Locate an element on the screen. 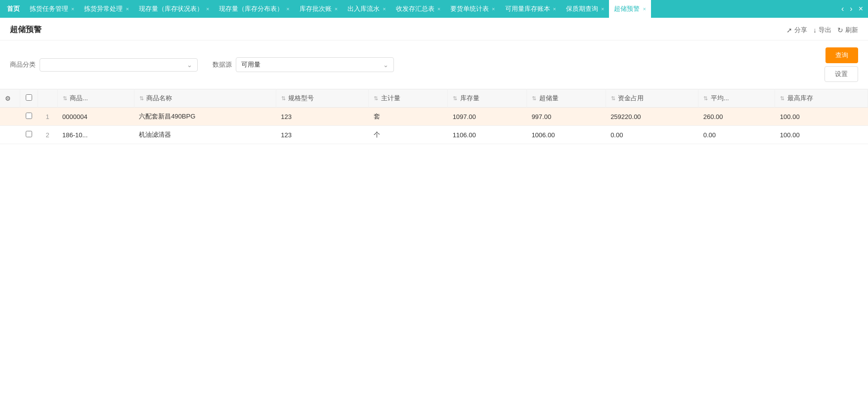 The image size is (868, 395). nav-overstock-warning: 超储预警 × is located at coordinates (630, 9).